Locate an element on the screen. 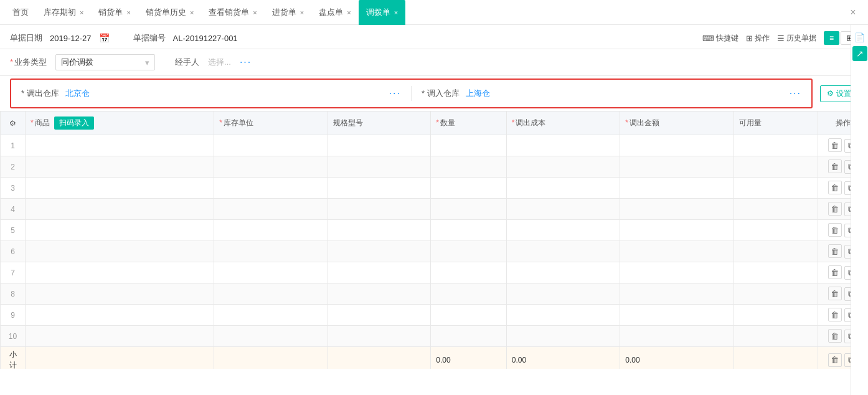  warehouse-divider is located at coordinates (411, 93).